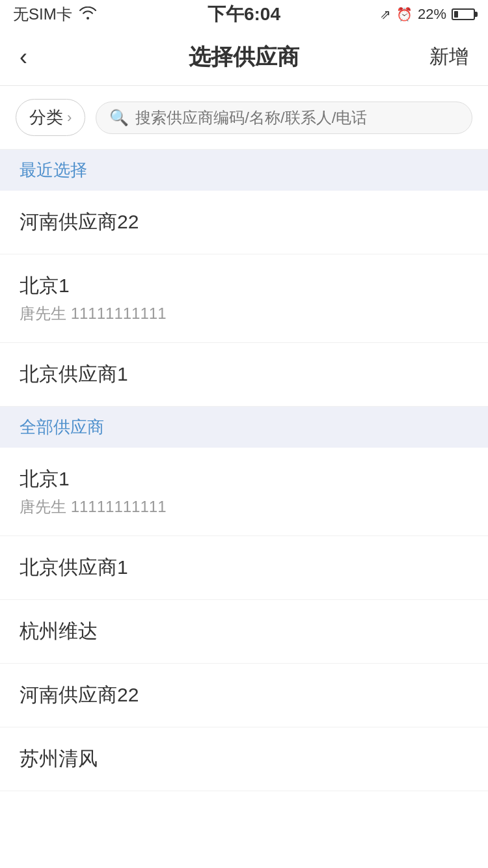  I want to click on status-time: 下午6:04, so click(244, 14).